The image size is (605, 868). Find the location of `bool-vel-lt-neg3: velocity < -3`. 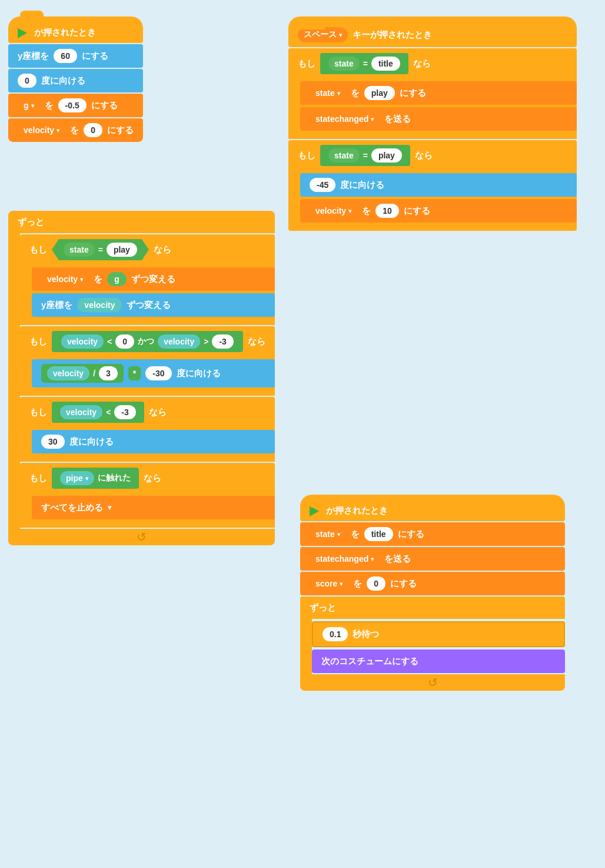

bool-vel-lt-neg3: velocity < -3 is located at coordinates (98, 412).